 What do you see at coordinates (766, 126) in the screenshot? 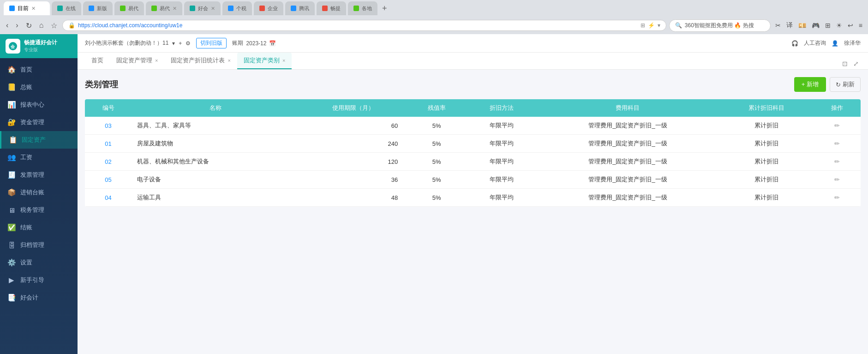
I see `cell-accumulated: 累计折旧` at bounding box center [766, 126].